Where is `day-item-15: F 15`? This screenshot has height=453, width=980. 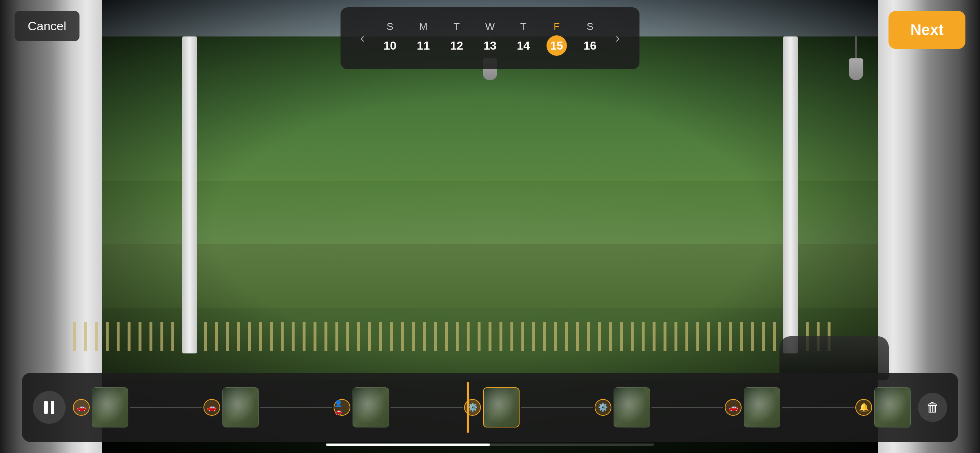
day-item-15: F 15 is located at coordinates (557, 38).